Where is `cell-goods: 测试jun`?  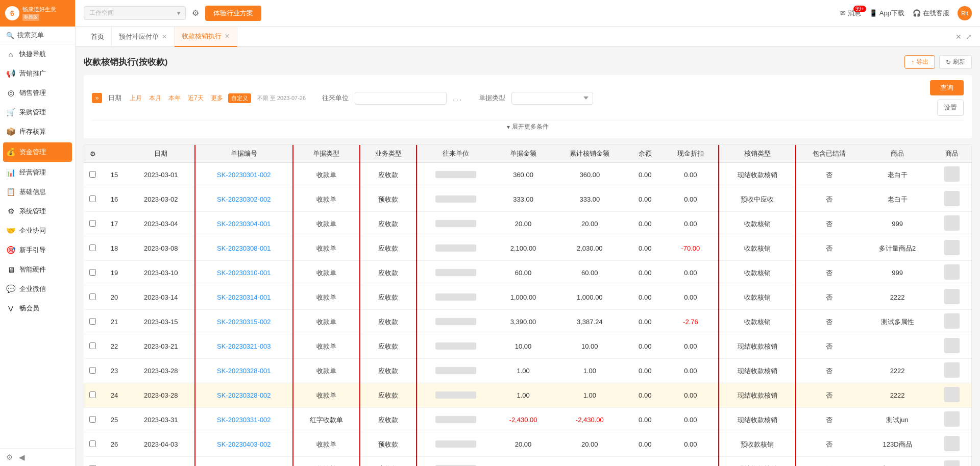
cell-goods: 测试jun is located at coordinates (897, 420).